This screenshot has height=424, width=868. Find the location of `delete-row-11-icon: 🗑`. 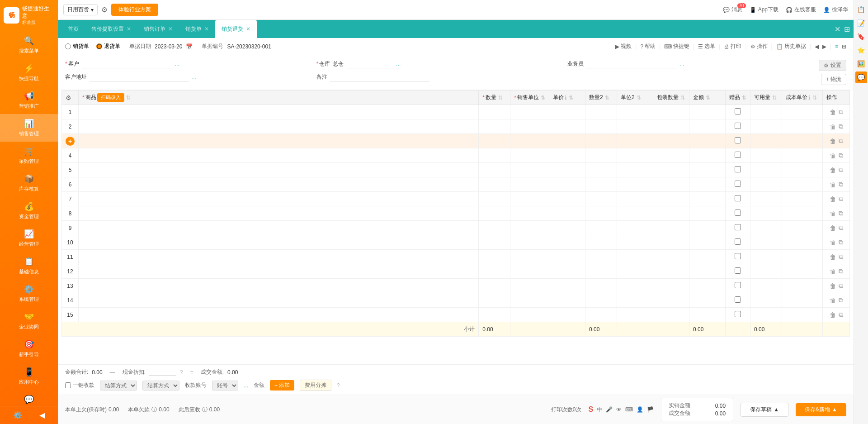

delete-row-11-icon: 🗑 is located at coordinates (833, 257).